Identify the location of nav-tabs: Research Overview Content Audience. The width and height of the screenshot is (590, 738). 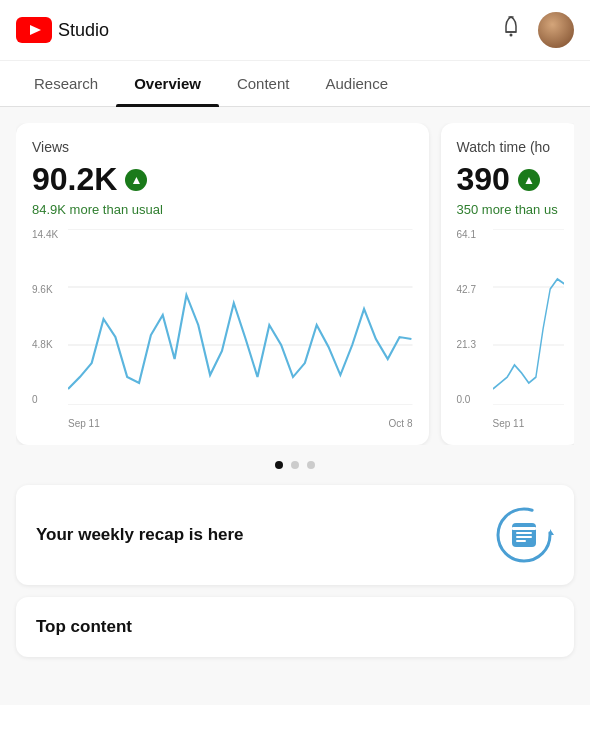
(295, 84).